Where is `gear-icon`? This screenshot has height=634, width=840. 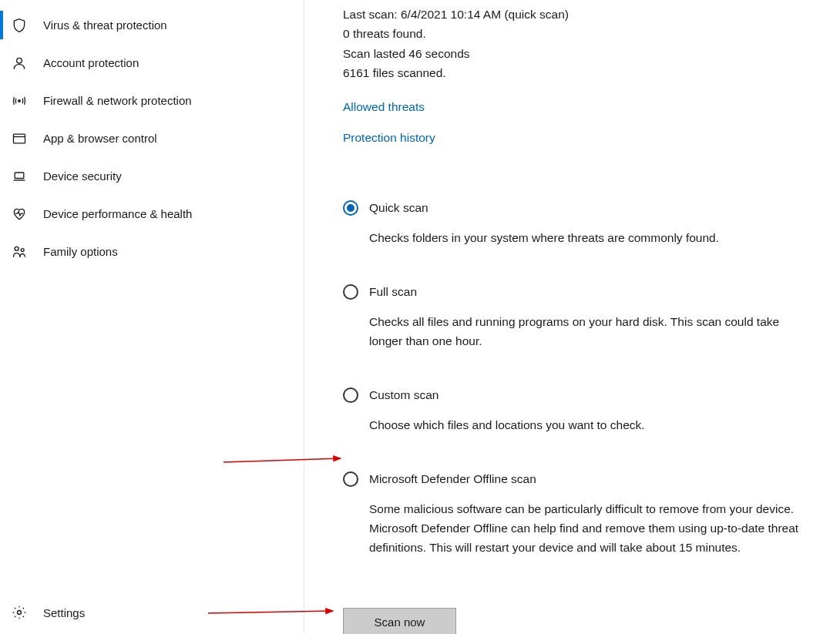 gear-icon is located at coordinates (19, 612).